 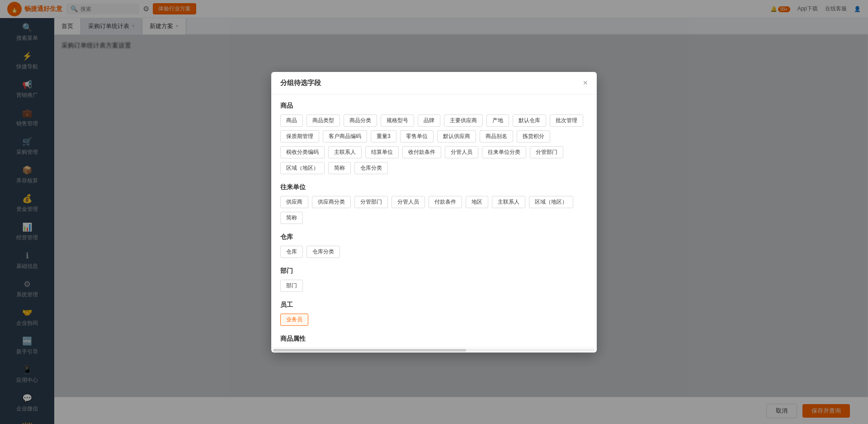 What do you see at coordinates (302, 152) in the screenshot?
I see `field-tag-tax-code: 税收分类编码` at bounding box center [302, 152].